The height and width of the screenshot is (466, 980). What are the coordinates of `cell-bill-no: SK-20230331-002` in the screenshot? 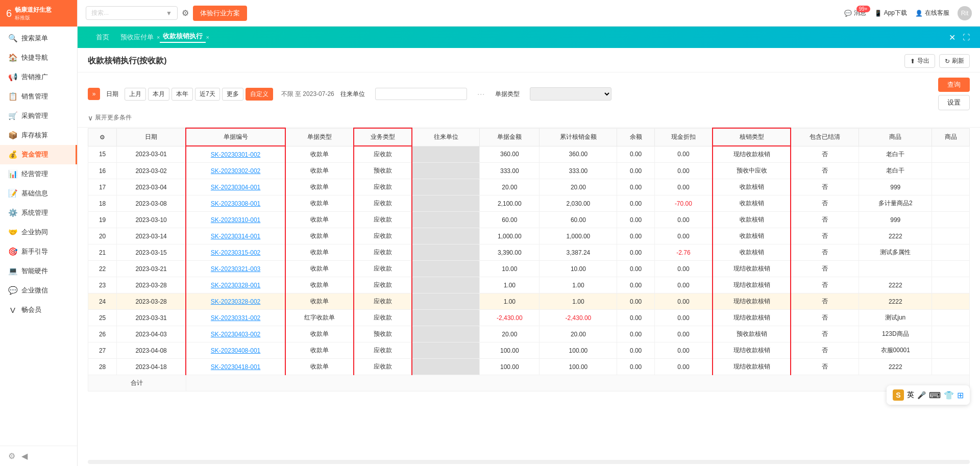 It's located at (236, 318).